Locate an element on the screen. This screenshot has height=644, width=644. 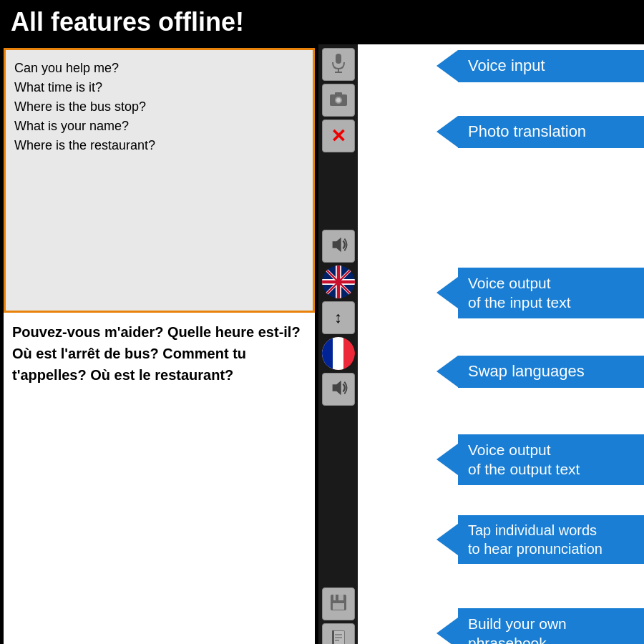
voice-output-output-arrow is located at coordinates (447, 459).